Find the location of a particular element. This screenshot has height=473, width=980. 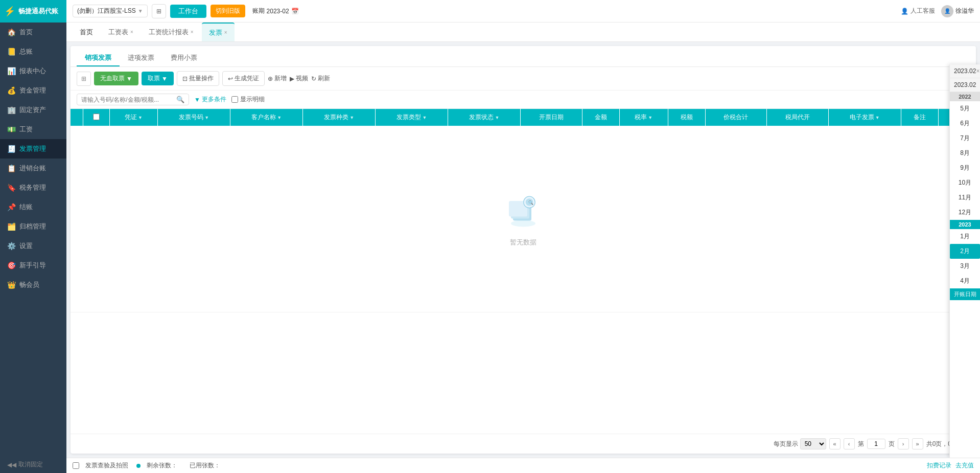

sidebar-item-税务管理: 🔖税务管理 is located at coordinates (33, 188).